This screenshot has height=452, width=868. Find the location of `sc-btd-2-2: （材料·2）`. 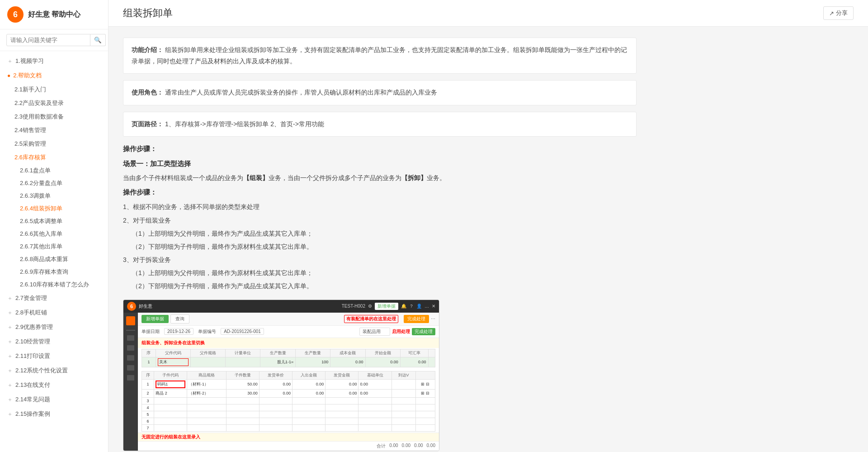

sc-btd-2-2: （材料·2） is located at coordinates (207, 393).